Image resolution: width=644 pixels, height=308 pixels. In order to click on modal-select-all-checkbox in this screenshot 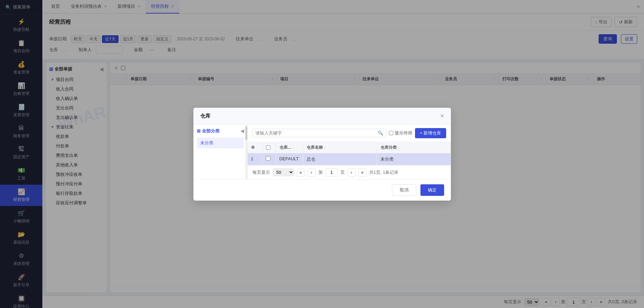, I will do `click(268, 148)`.